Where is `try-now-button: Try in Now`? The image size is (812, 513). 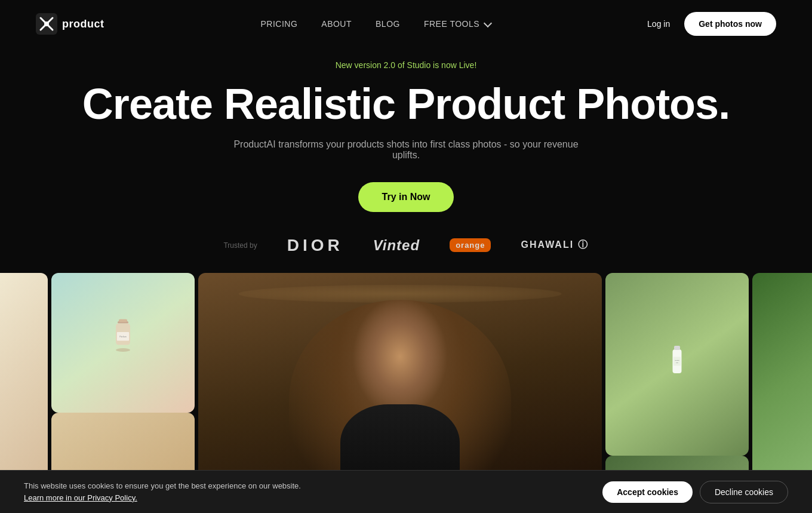 try-now-button: Try in Now is located at coordinates (406, 197).